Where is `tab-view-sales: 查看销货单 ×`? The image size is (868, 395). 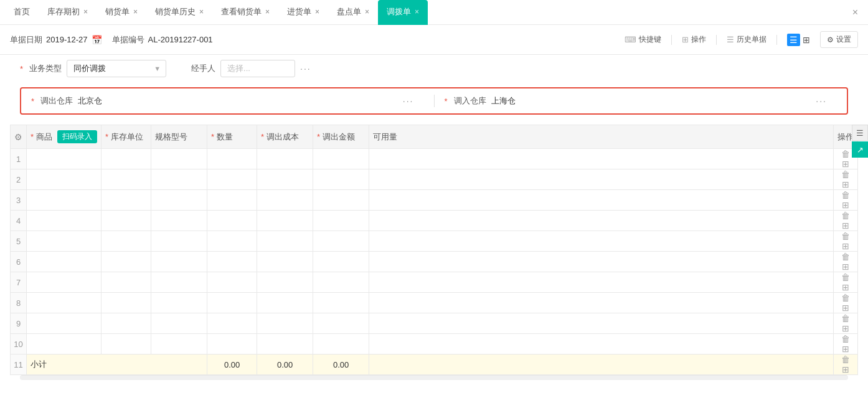 tab-view-sales: 查看销货单 × is located at coordinates (245, 12).